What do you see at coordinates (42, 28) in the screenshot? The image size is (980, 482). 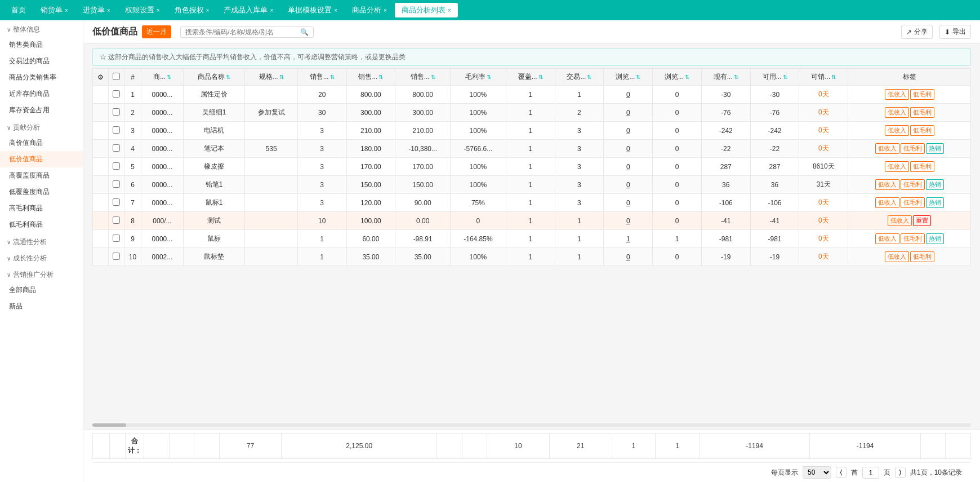 I see `sidebar-group-整体信息: ∨整体信息` at bounding box center [42, 28].